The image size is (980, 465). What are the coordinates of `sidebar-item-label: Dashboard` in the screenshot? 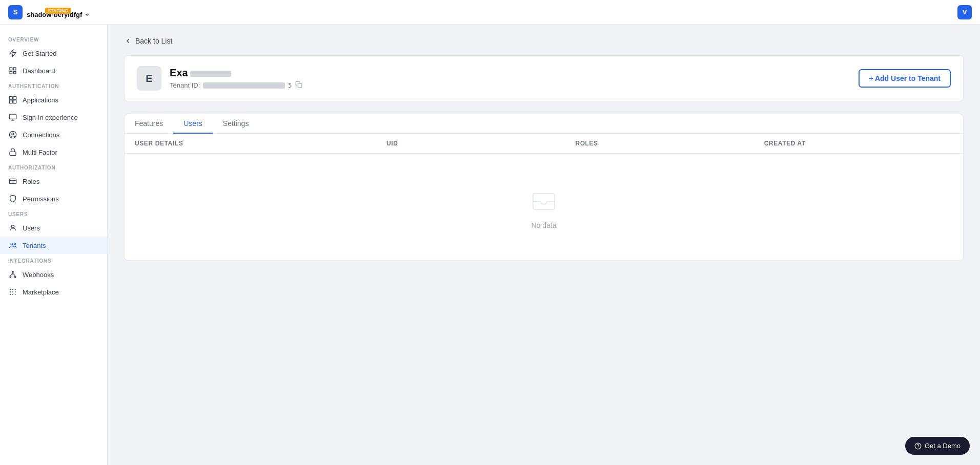 It's located at (39, 71).